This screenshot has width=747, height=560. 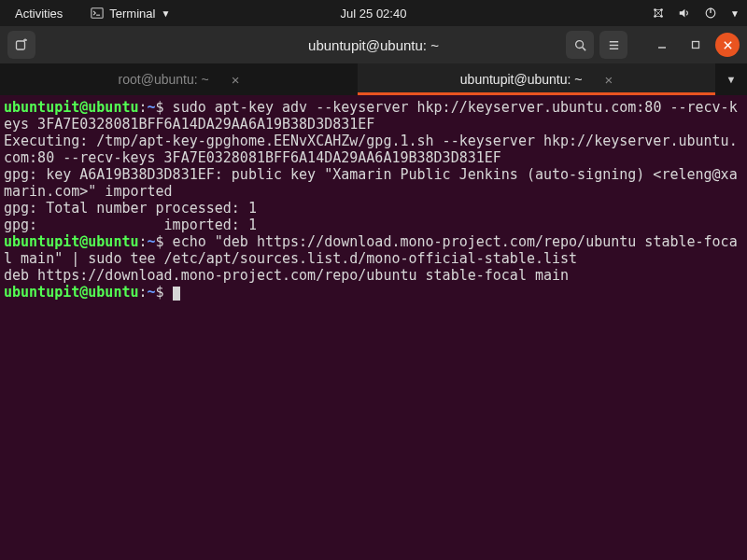 What do you see at coordinates (21, 45) in the screenshot?
I see `new-tab-button` at bounding box center [21, 45].